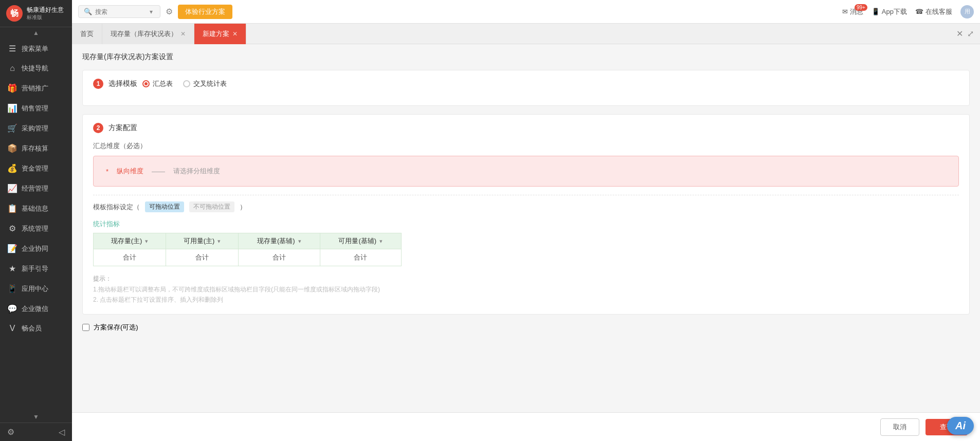  I want to click on sidebar-item-member: V 畅会员, so click(36, 328).